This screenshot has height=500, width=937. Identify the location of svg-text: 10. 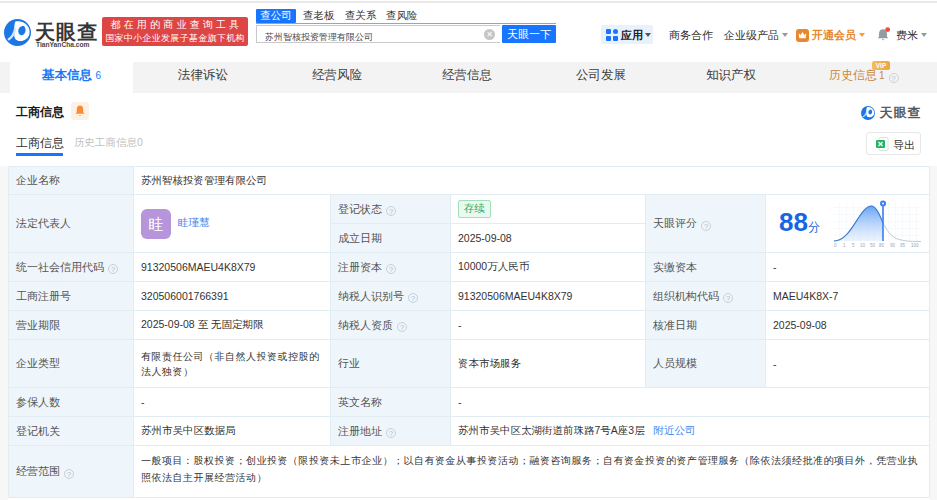
(863, 246).